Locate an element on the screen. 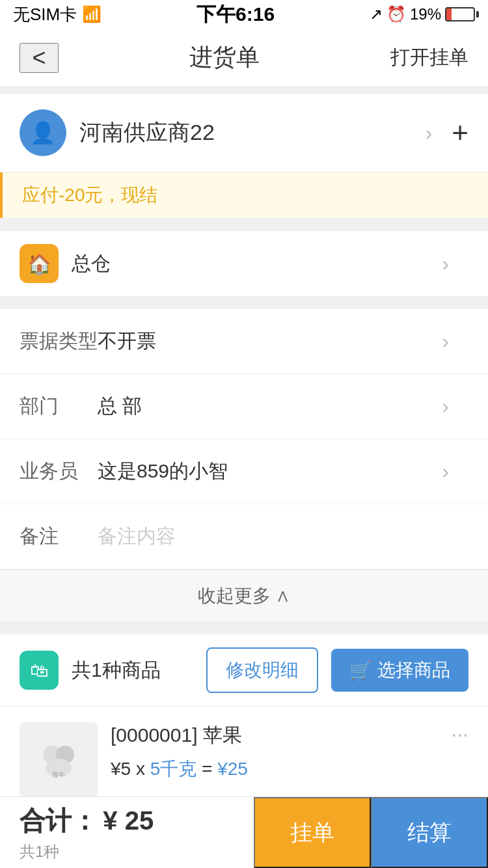 This screenshot has width=488, height=868. product-name: 苹果 is located at coordinates (223, 735).